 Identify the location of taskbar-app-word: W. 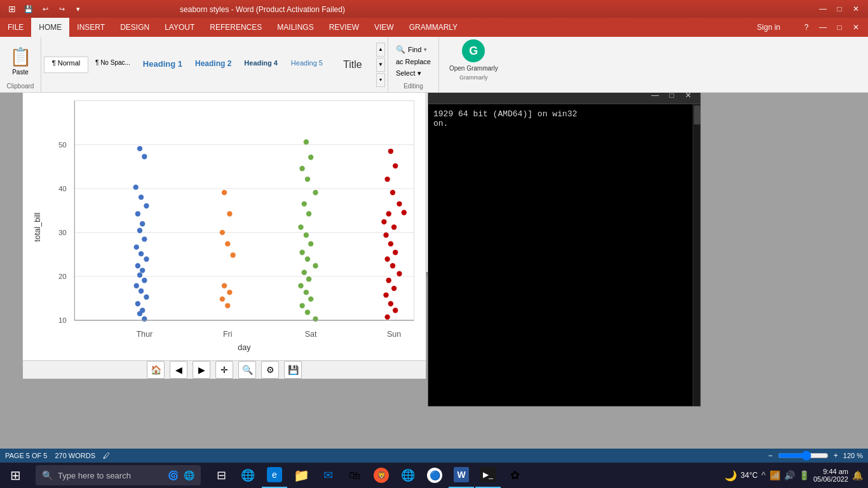
(461, 475).